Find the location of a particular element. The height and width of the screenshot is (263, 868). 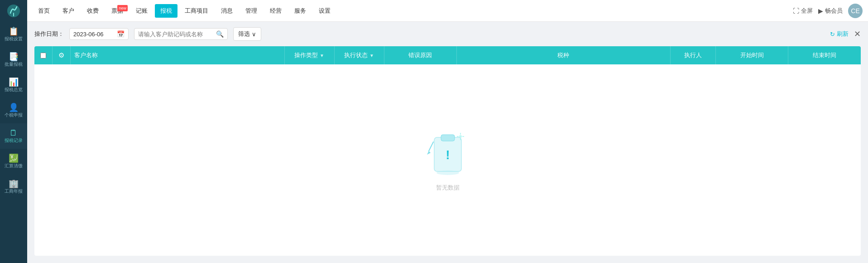

sidebar-item-geshuishenbao: 👤 个税申报 is located at coordinates (14, 111).